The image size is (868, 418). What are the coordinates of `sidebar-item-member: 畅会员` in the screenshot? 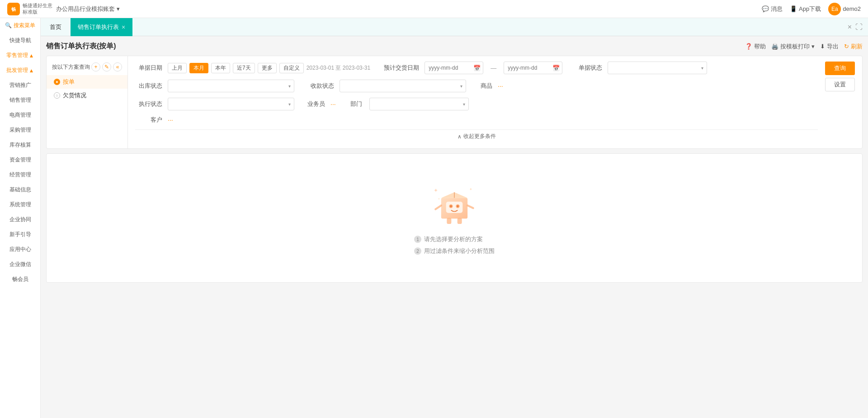 It's located at (20, 280).